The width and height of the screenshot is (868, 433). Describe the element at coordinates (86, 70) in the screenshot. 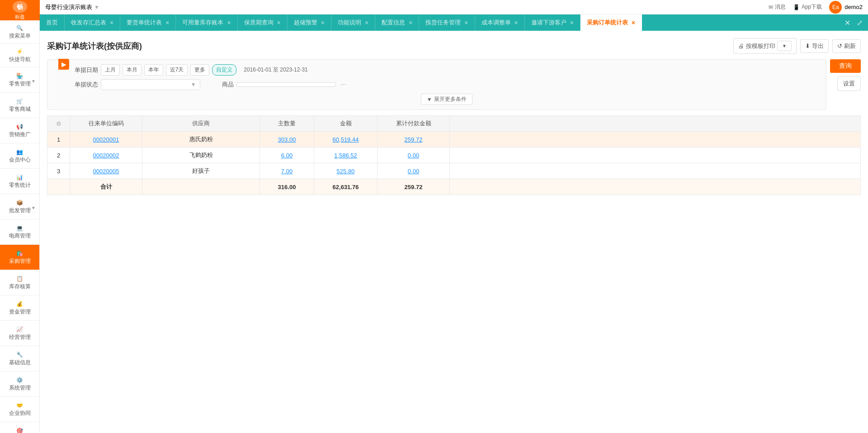

I see `date-label: 单据日期` at that location.